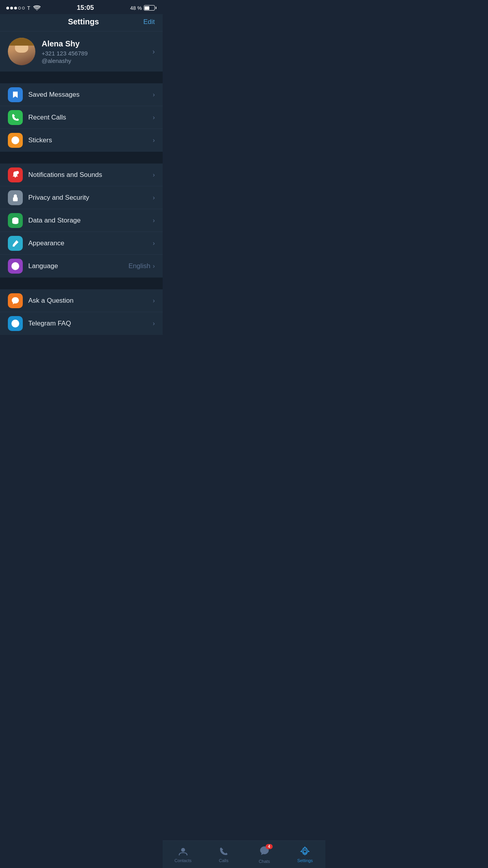 The image size is (488, 868). What do you see at coordinates (90, 243) in the screenshot?
I see `appearance-label: Appearance` at bounding box center [90, 243].